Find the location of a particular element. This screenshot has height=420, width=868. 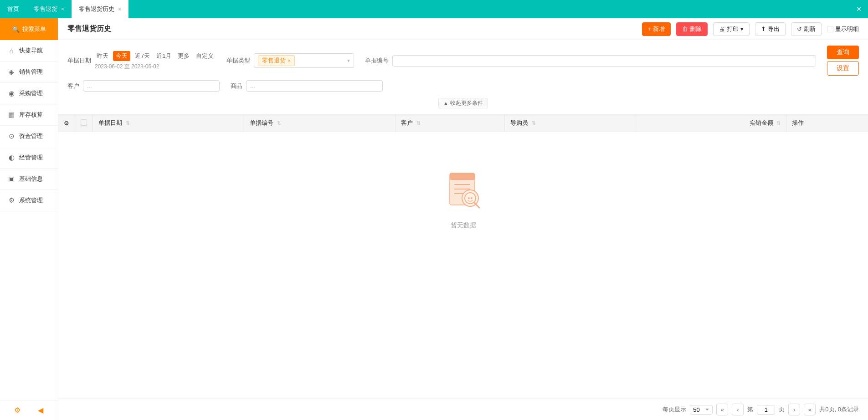

th-id-sort-icon: ⇅ is located at coordinates (279, 123).